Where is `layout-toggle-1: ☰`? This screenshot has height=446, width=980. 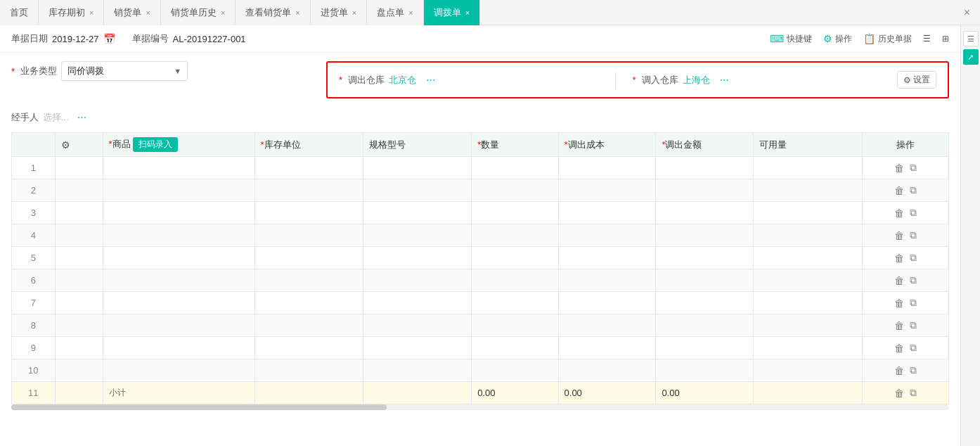
layout-toggle-1: ☰ is located at coordinates (927, 39).